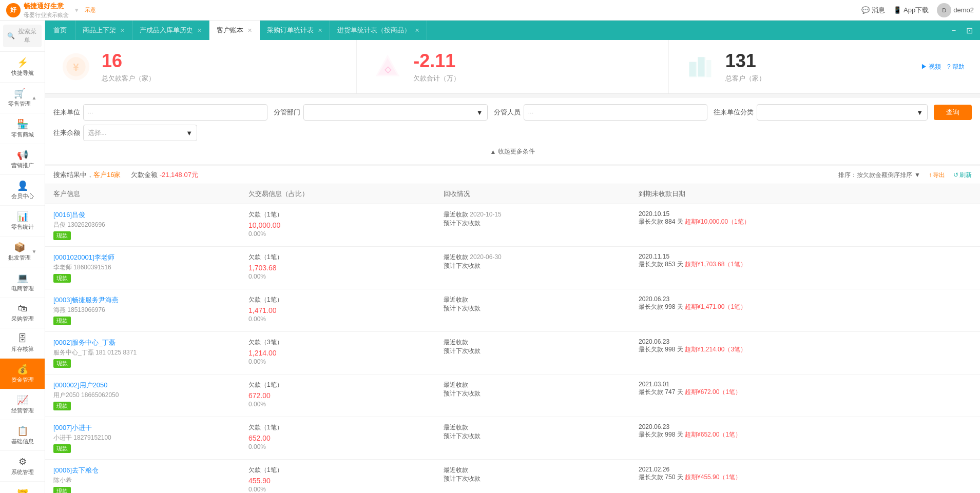  What do you see at coordinates (346, 353) in the screenshot?
I see `debt-amount-0002: 1,214.00` at bounding box center [346, 353].